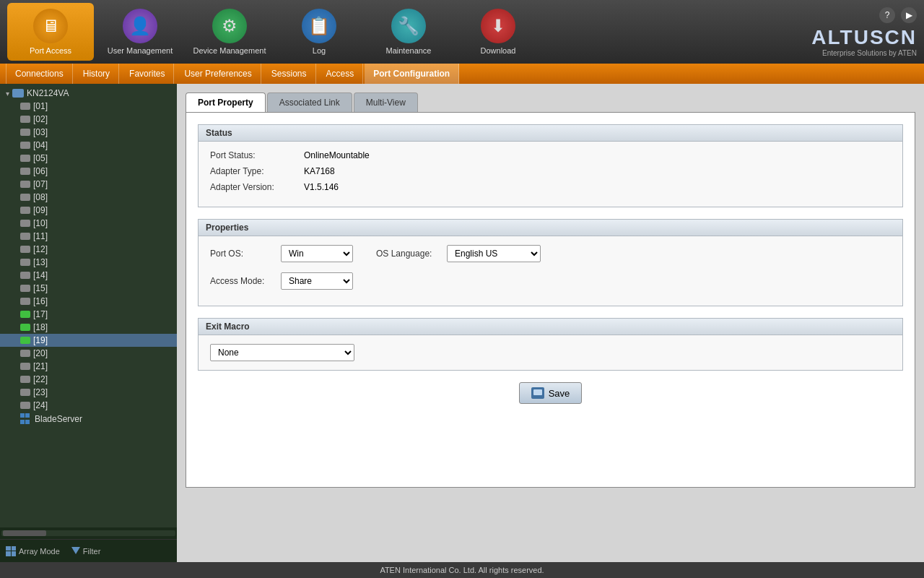 The width and height of the screenshot is (924, 578). Describe the element at coordinates (550, 133) in the screenshot. I see `status-section-header: Status` at that location.